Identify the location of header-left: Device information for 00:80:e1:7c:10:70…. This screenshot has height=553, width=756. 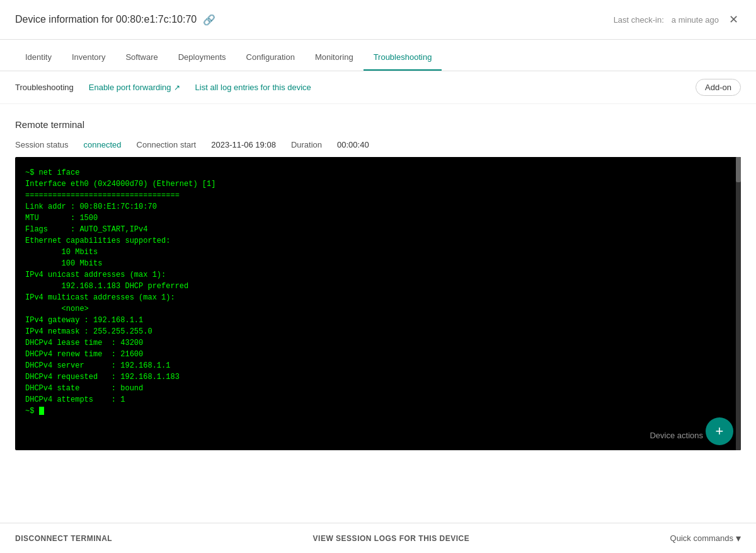
(115, 20).